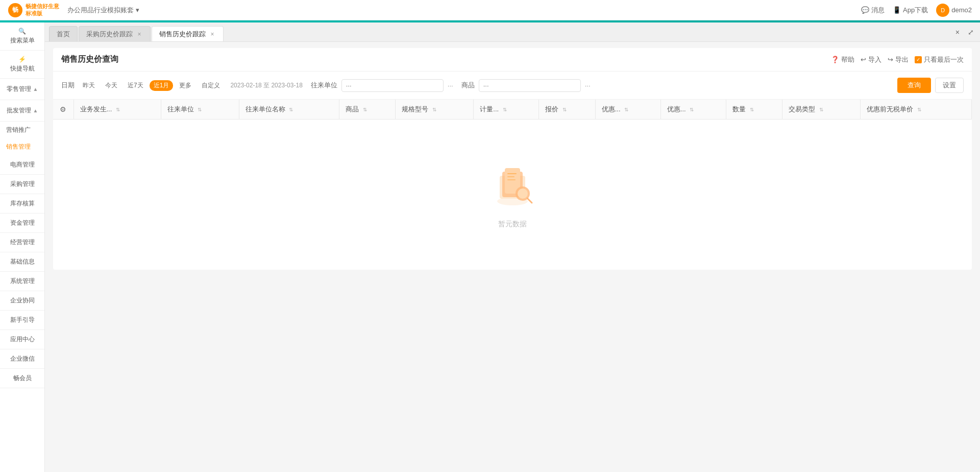  I want to click on date-opt-last1m: 近1月, so click(161, 86).